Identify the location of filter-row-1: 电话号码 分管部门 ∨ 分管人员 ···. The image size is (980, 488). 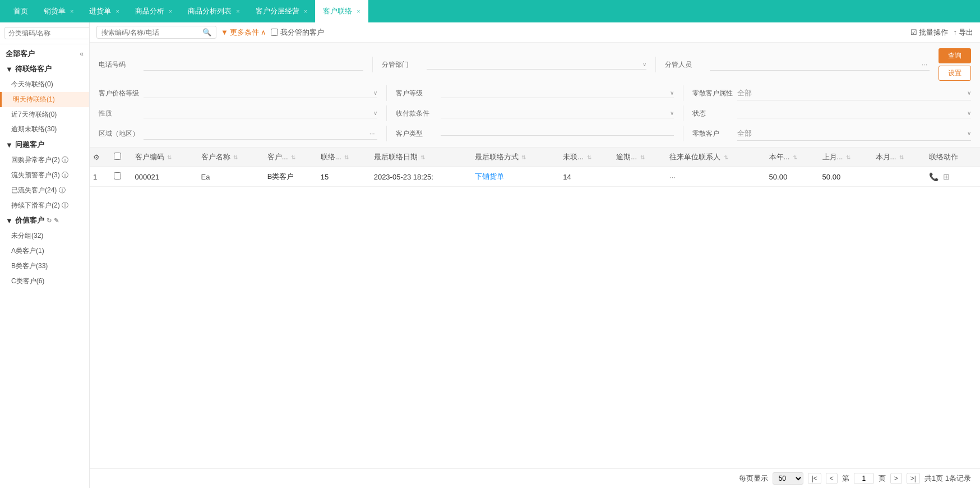
(535, 65).